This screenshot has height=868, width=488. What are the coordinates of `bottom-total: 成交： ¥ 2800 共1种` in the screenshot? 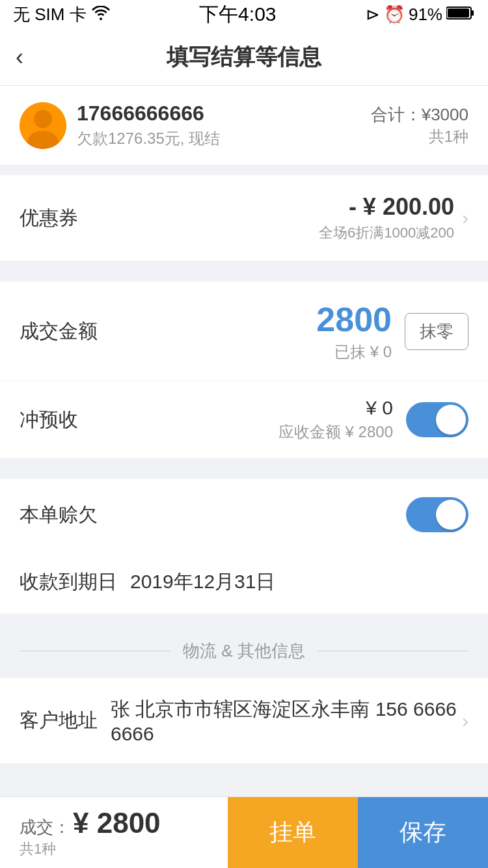 It's located at (114, 833).